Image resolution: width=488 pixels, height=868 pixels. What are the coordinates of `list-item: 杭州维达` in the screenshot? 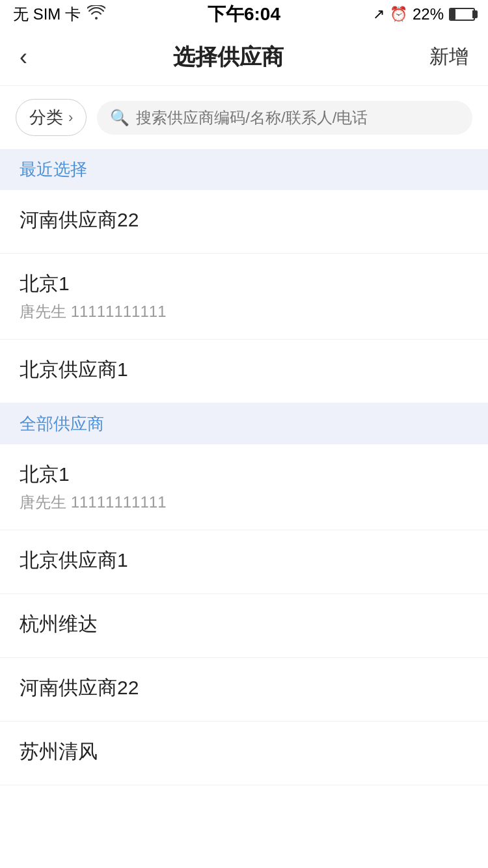 It's located at (244, 626).